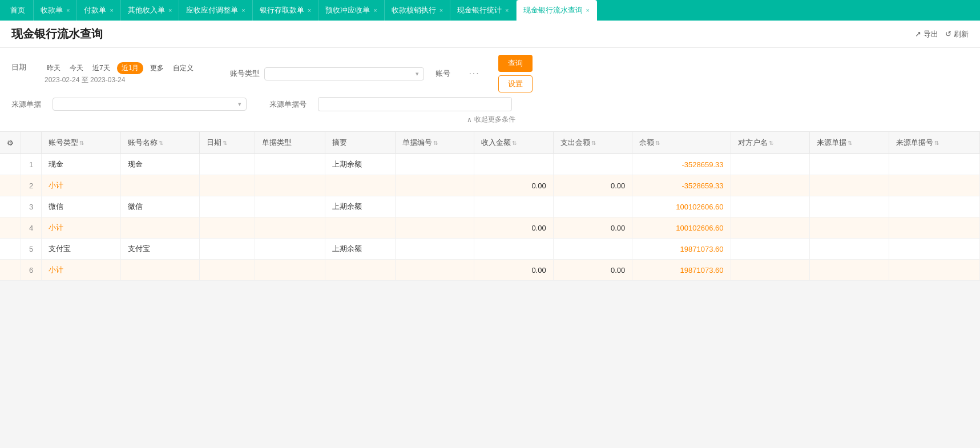 Image resolution: width=980 pixels, height=448 pixels. Describe the element at coordinates (927, 34) in the screenshot. I see `export-button: ↗ 导出` at that location.